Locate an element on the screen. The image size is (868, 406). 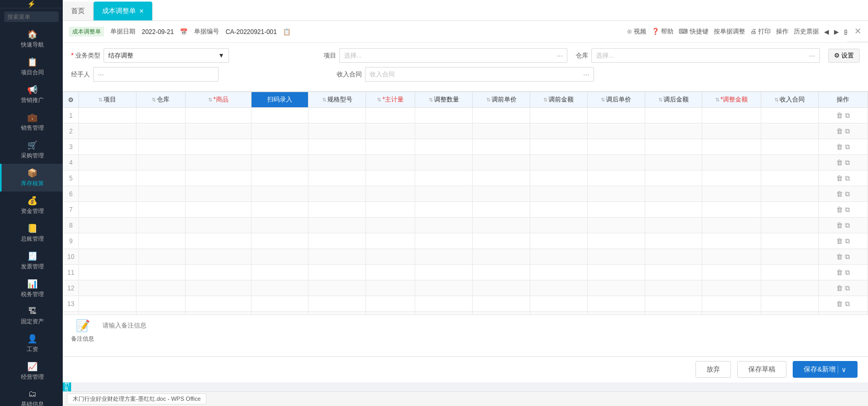
sidebar-item-ops-mgmt: 📈 经营管理 is located at coordinates (31, 371).